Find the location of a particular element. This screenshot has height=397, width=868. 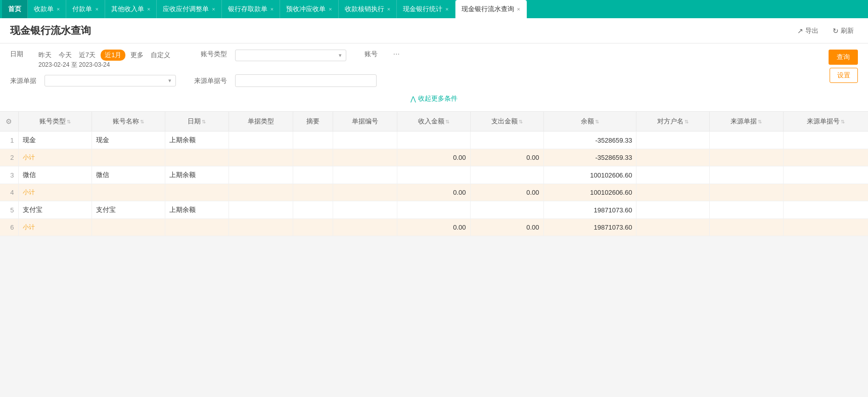

nav-tab-home: 首页 is located at coordinates (15, 9).